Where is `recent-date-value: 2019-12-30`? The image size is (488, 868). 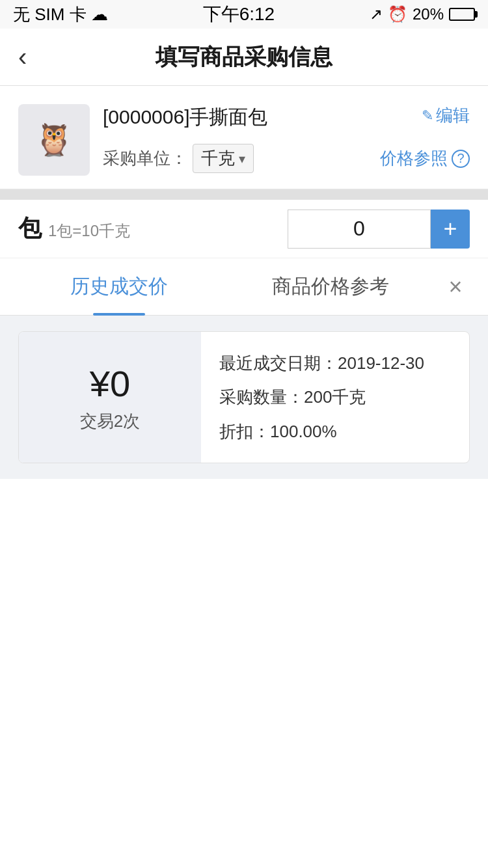
recent-date-value: 2019-12-30 is located at coordinates (381, 363).